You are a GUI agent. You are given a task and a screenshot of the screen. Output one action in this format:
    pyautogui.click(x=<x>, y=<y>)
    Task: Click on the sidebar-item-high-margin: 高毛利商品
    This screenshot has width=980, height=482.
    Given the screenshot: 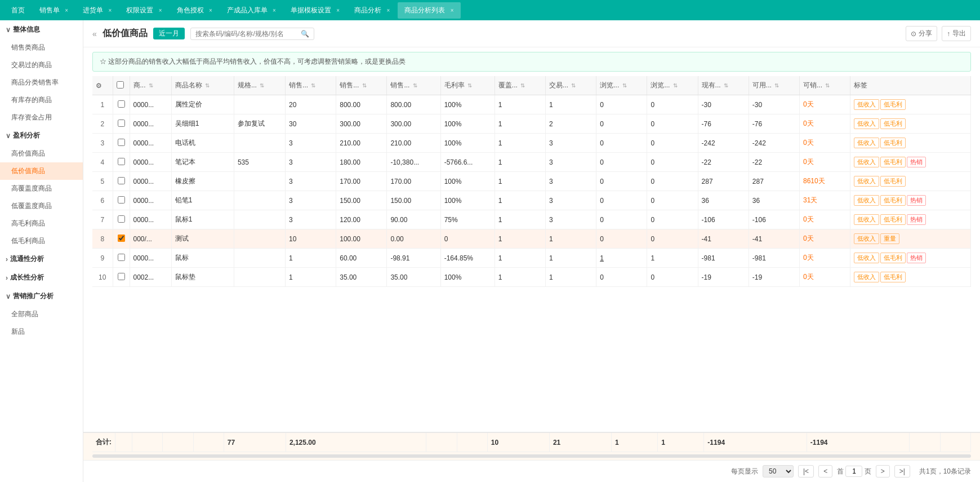 What is the action you would take?
    pyautogui.click(x=42, y=223)
    